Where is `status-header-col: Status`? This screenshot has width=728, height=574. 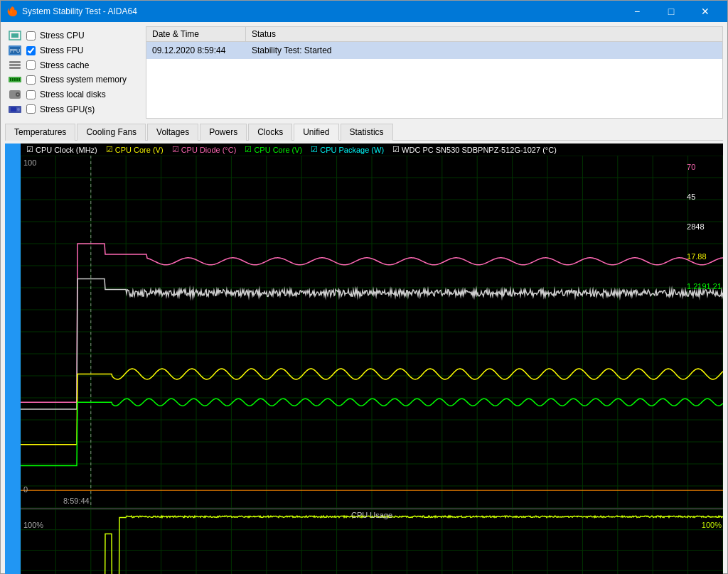 status-header-col: Status is located at coordinates (484, 34).